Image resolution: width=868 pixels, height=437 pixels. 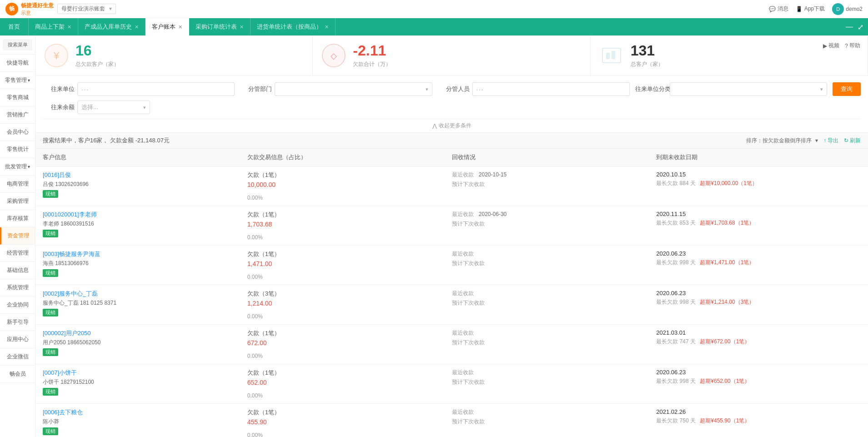 I want to click on tab-product-instock: 产成品入库单历史 ✕, so click(x=112, y=27).